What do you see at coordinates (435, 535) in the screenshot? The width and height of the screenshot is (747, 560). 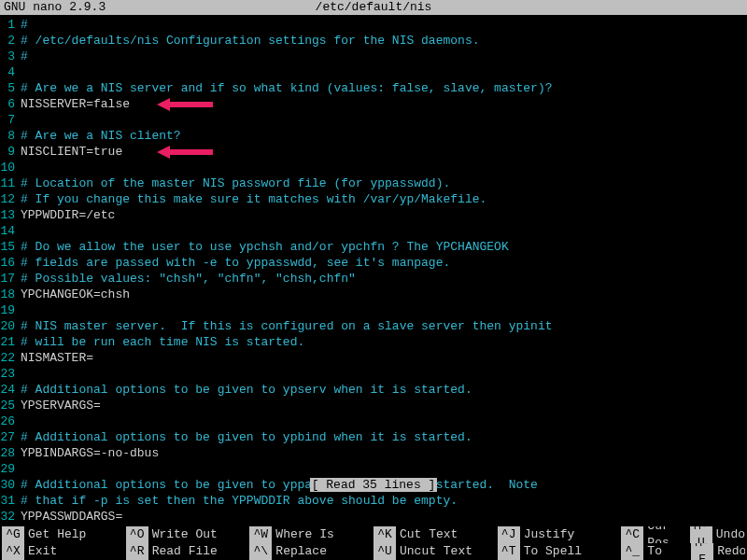 I see `shortcut-item: ^KCut Text` at bounding box center [435, 535].